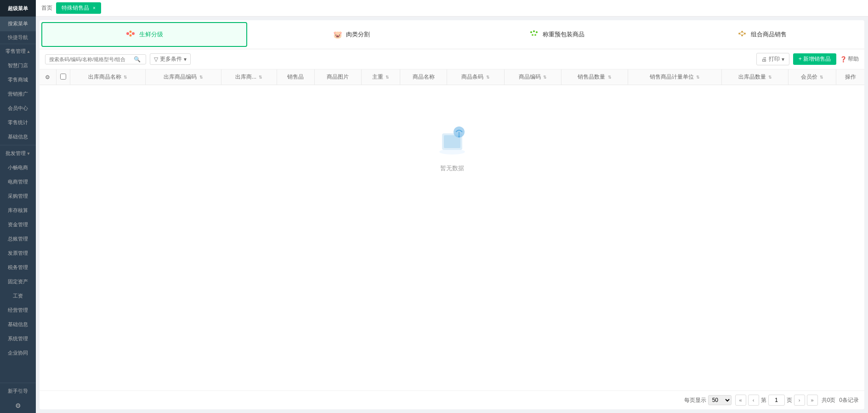  Describe the element at coordinates (249, 77) in the screenshot. I see `th-out-product-spec: 出库商... ⇅` at that location.